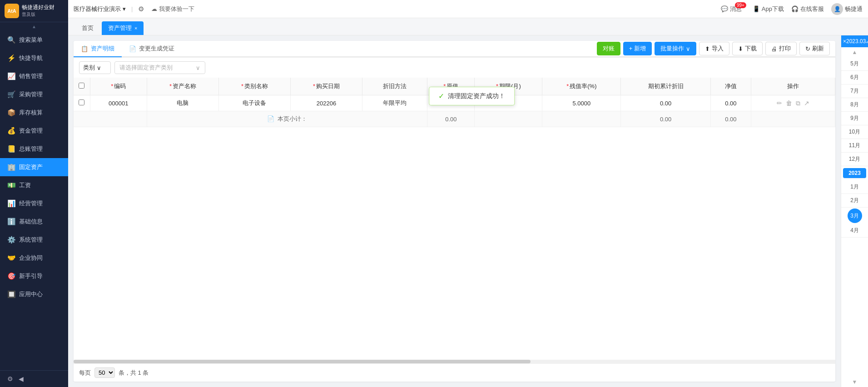  What do you see at coordinates (724, 9) in the screenshot?
I see `message-icon: 💬` at bounding box center [724, 9].